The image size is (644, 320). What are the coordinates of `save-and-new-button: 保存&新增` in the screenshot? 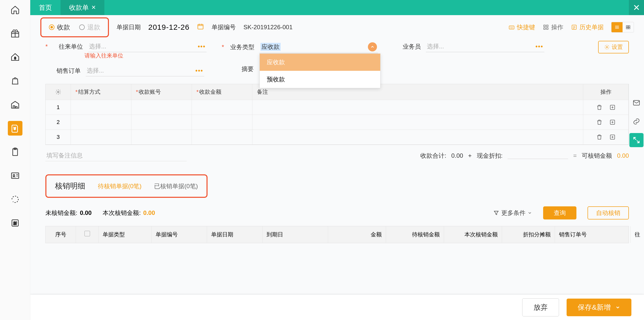 It's located at (599, 307).